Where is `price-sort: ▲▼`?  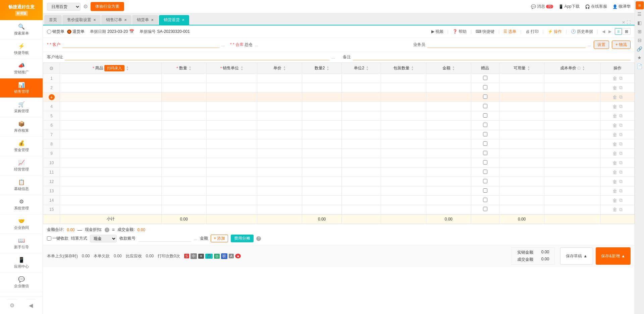
price-sort: ▲▼ is located at coordinates (284, 68).